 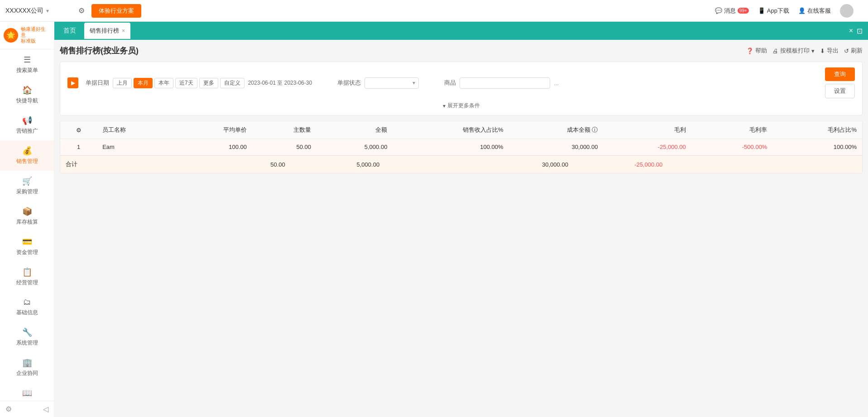 What do you see at coordinates (82, 11) in the screenshot?
I see `settings-gear-button: ⚙` at bounding box center [82, 11].